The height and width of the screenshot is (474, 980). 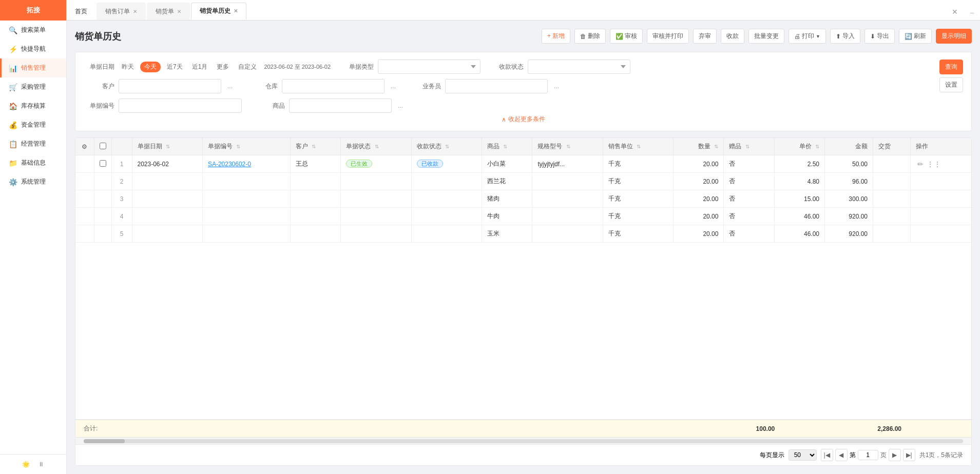 What do you see at coordinates (807, 36) in the screenshot?
I see `print-button: 🖨 打印 ▼` at bounding box center [807, 36].